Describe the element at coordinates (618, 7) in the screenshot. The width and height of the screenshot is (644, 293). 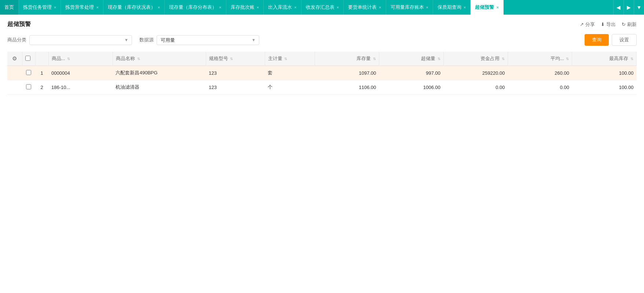
I see `nav-prev-button: ◀` at that location.